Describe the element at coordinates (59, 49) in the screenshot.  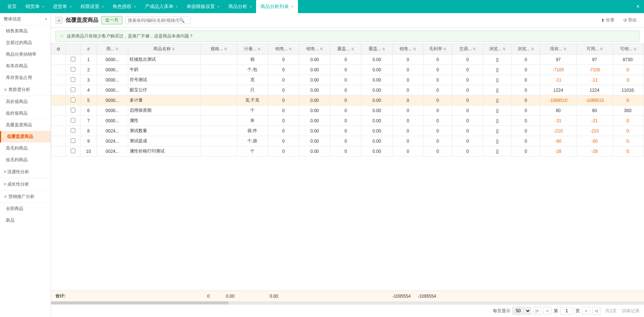
I see `col-settings: ⚙` at that location.